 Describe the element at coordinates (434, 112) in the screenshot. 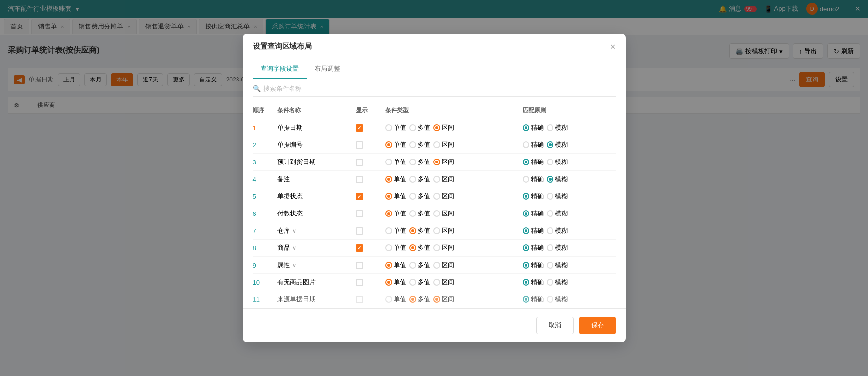

I see `modal-table: 顺序 条件名称 显示 条件类型 匹配原则 1 单据日期 单值` at that location.